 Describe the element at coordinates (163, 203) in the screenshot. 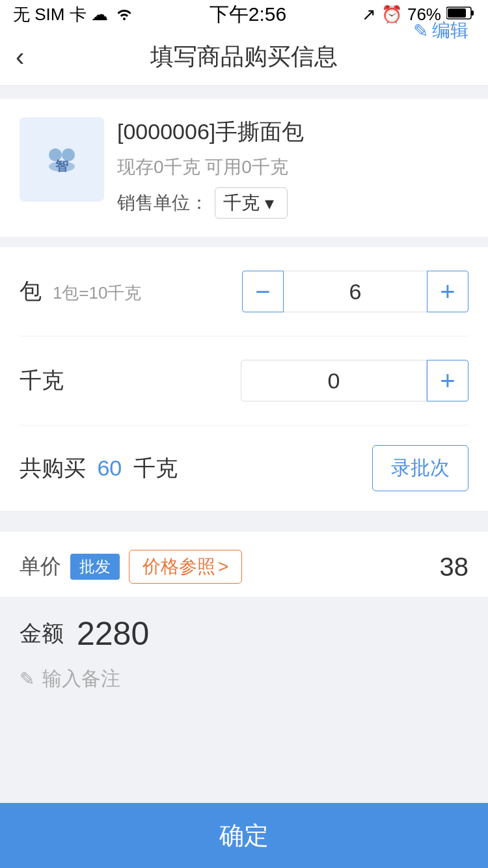

I see `unit-label: 销售单位：` at that location.